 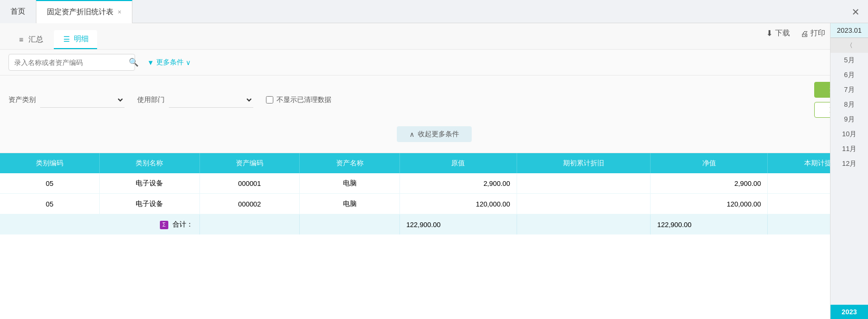 What do you see at coordinates (350, 184) in the screenshot?
I see `cell-asset-name-1: 电脑` at bounding box center [350, 184].